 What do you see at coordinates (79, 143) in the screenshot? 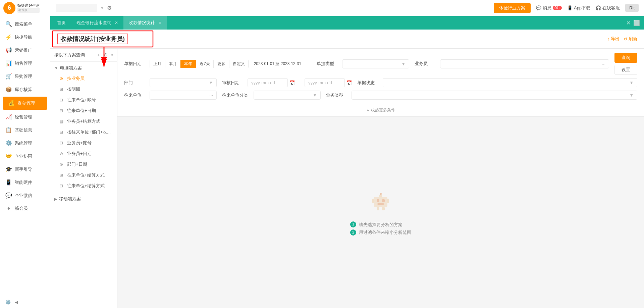
I see `scheme-label: 业务员+账号` at bounding box center [79, 143].